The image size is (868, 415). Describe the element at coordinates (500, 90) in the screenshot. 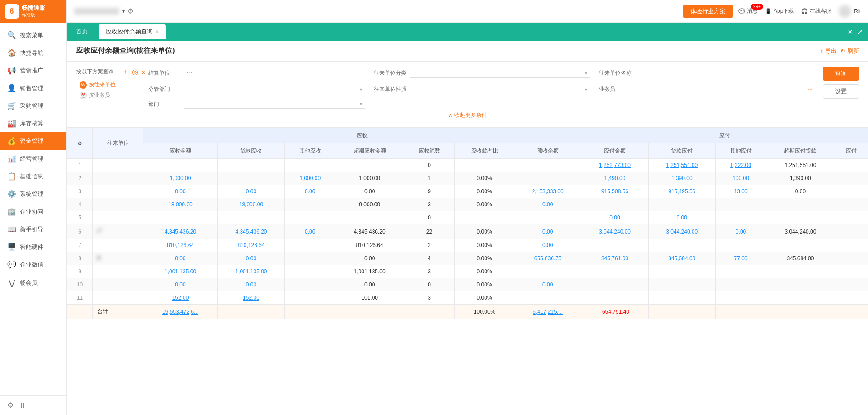

I see `partner-nature-select: ▾` at that location.